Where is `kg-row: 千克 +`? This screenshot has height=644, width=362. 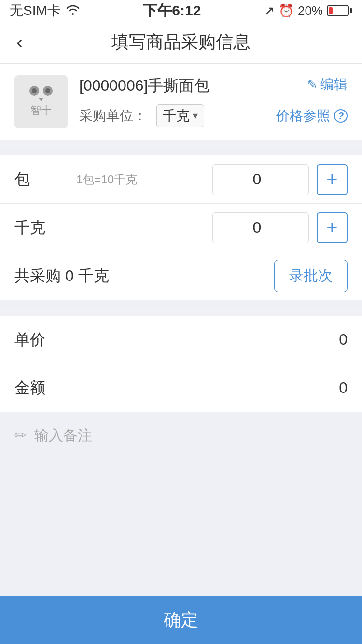
kg-row: 千克 + is located at coordinates (181, 228).